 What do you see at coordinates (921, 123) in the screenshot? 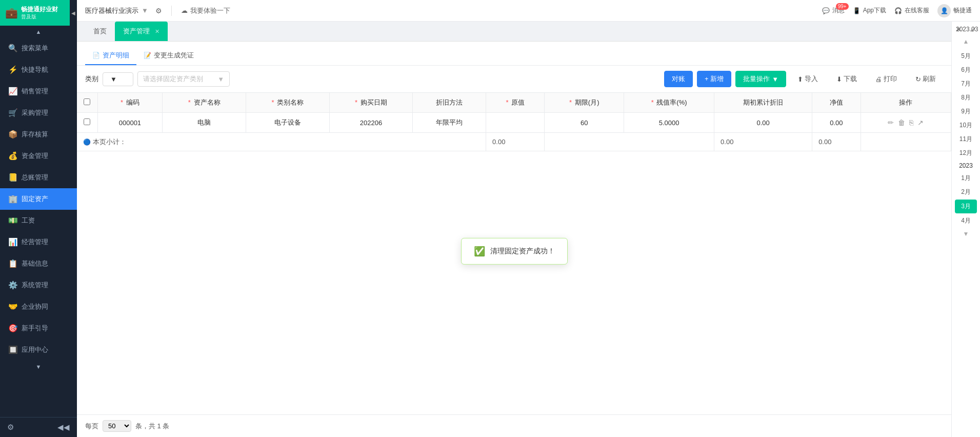
I see `more-icon: ↗` at bounding box center [921, 123].